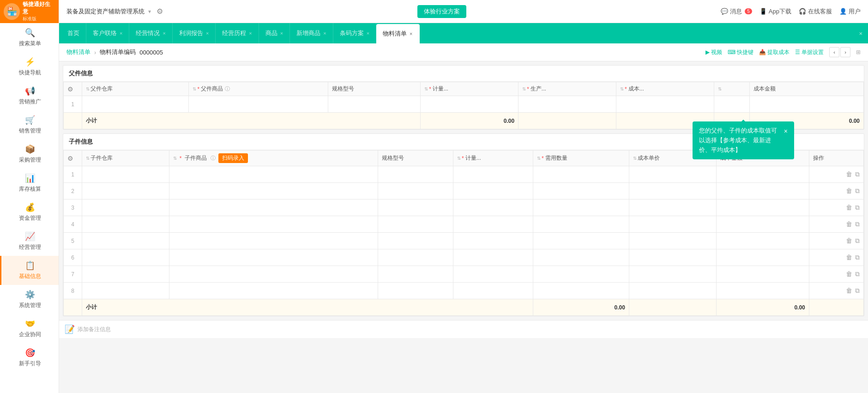 This screenshot has width=868, height=393. Describe the element at coordinates (74, 33) in the screenshot. I see `tab-home: 首页` at that location.